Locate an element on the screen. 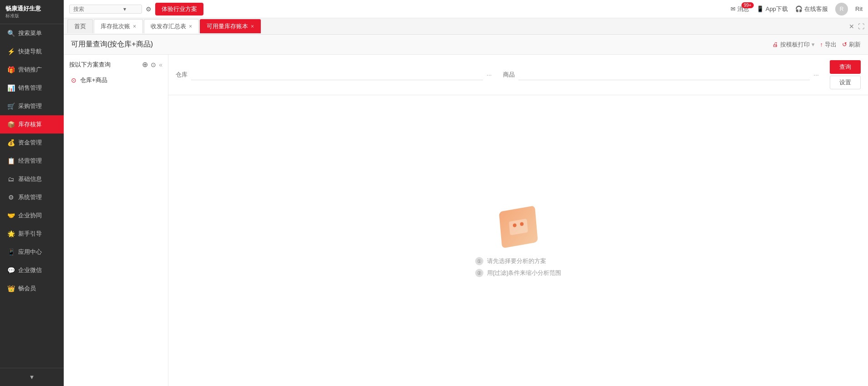  box-icon: 📦 is located at coordinates (11, 124).